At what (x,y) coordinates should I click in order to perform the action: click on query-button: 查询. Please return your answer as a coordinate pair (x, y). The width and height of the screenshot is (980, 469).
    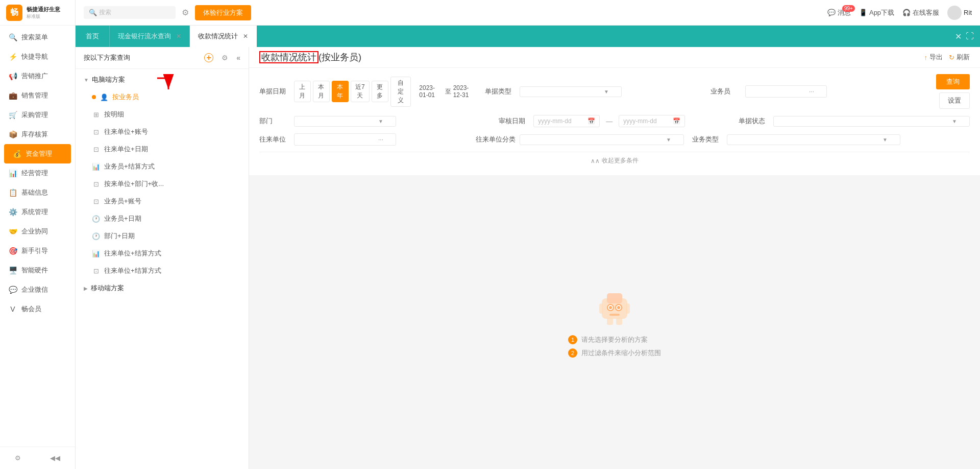
    Looking at the image, I should click on (953, 82).